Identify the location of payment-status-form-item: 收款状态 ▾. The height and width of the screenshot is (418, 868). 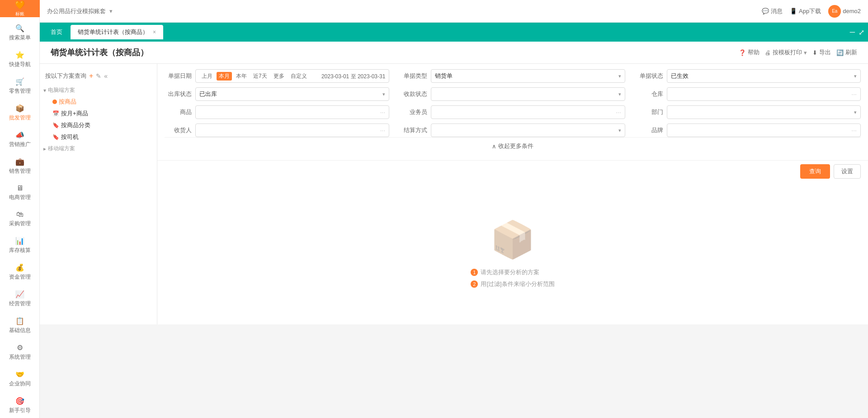
(513, 94).